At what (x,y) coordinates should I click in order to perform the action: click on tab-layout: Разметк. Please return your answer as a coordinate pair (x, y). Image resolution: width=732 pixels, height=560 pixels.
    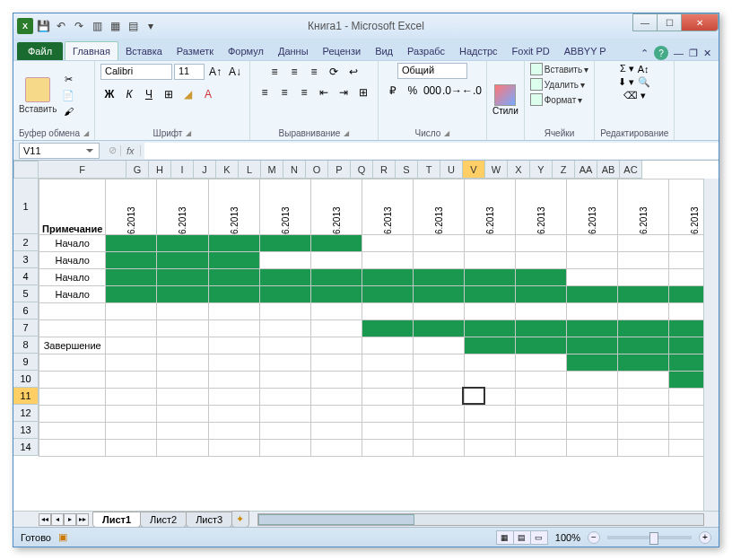
    Looking at the image, I should click on (196, 51).